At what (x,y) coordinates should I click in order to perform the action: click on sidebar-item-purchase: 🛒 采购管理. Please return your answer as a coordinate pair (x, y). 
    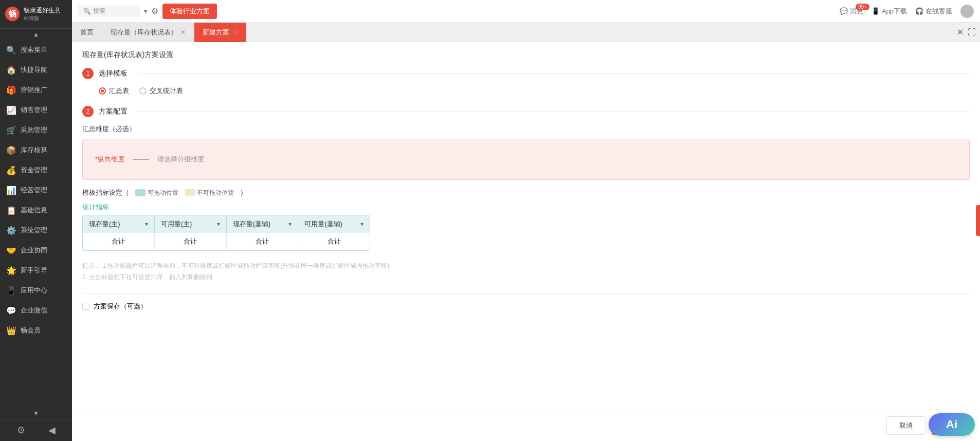
    Looking at the image, I should click on (36, 131).